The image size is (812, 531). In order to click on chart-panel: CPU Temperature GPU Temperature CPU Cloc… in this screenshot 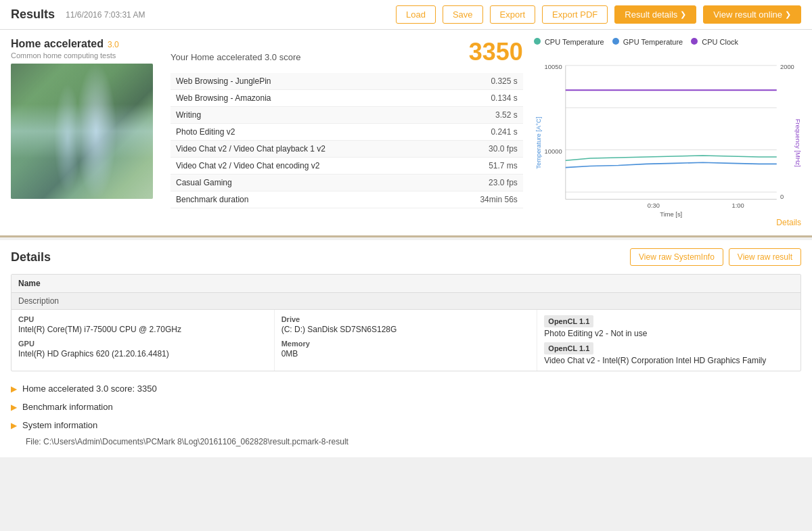, I will do `click(667, 133)`.